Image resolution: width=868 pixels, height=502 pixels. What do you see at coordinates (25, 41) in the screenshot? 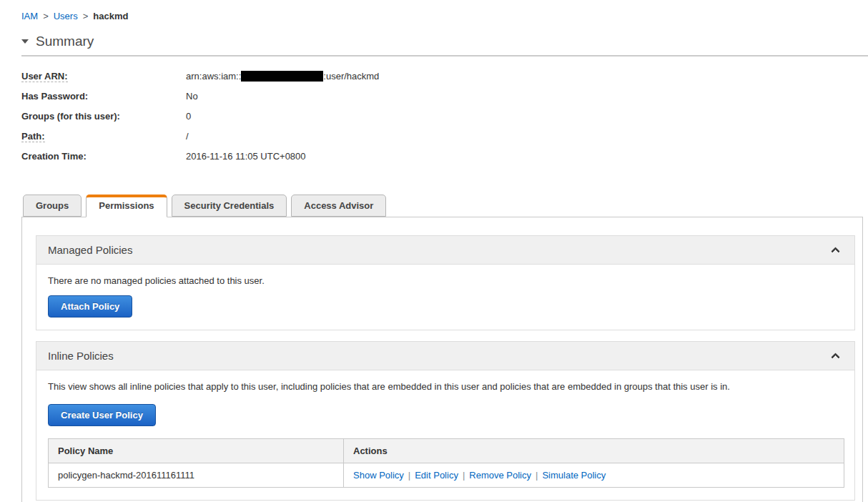
I see `triangle-down-icon` at bounding box center [25, 41].